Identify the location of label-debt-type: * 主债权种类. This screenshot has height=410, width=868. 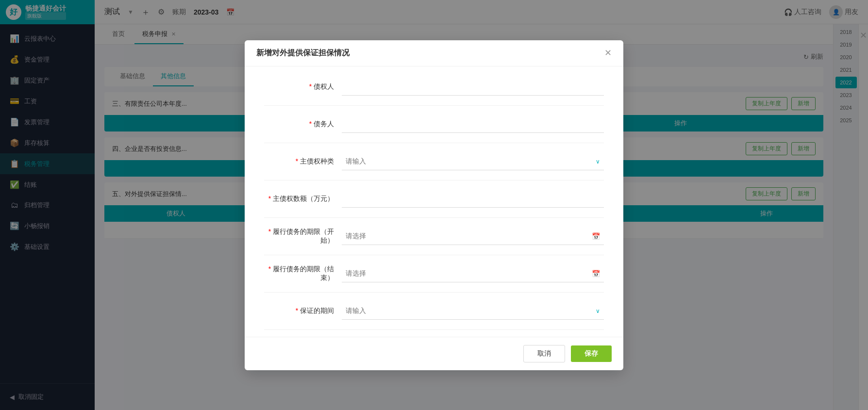
(303, 162).